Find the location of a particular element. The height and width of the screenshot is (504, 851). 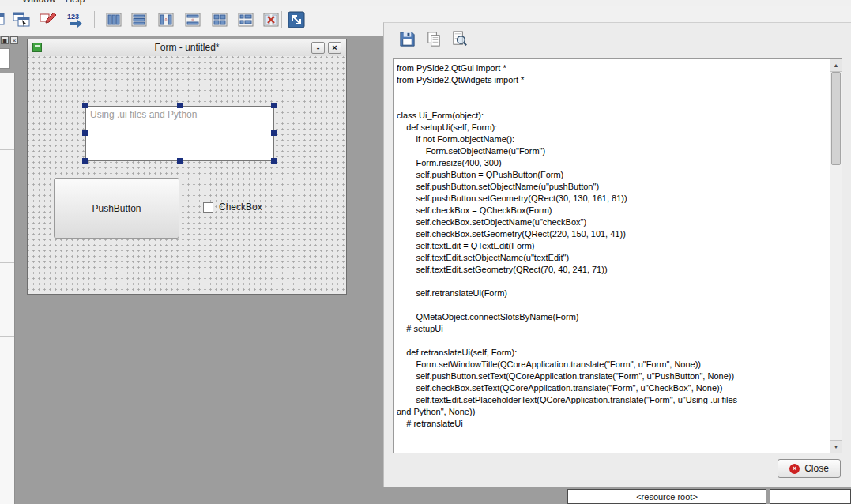

form-window-title: Form - untitled* is located at coordinates (186, 47).